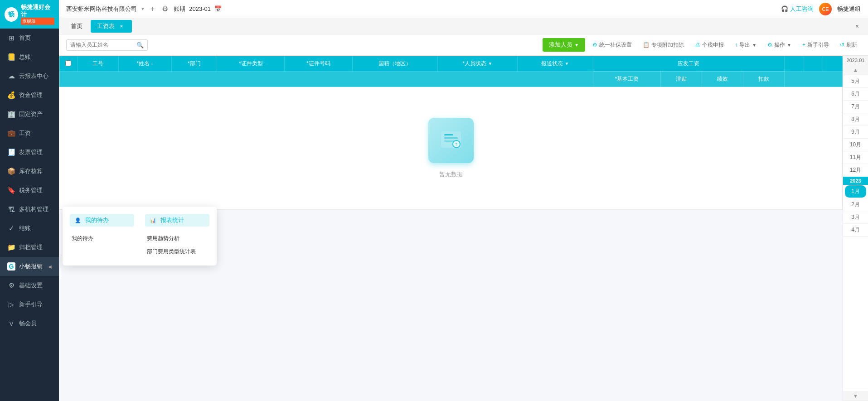 The height and width of the screenshot is (401, 868). What do you see at coordinates (29, 171) in the screenshot?
I see `sidebar-item-inventory: 📦 库存核算` at bounding box center [29, 171].